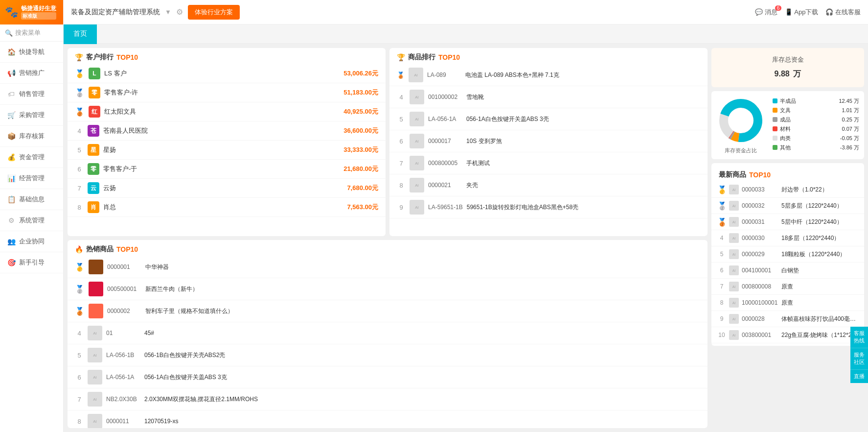 This screenshot has height=432, width=868. What do you see at coordinates (93, 150) in the screenshot?
I see `avatar: 星` at bounding box center [93, 150].